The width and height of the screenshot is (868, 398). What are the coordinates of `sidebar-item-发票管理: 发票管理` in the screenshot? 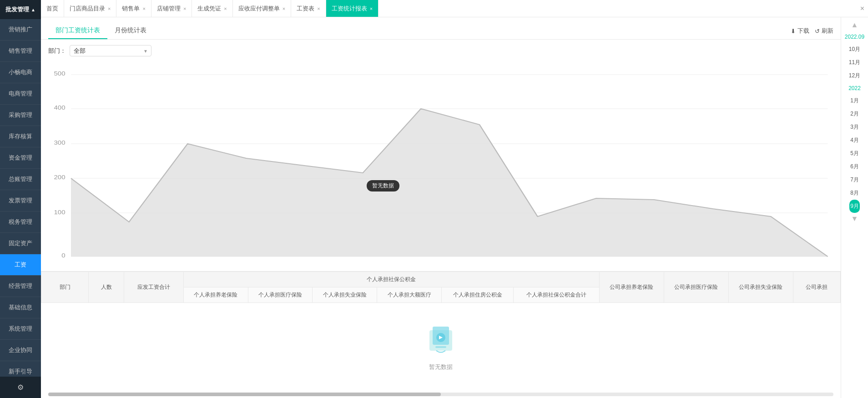 It's located at (20, 201).